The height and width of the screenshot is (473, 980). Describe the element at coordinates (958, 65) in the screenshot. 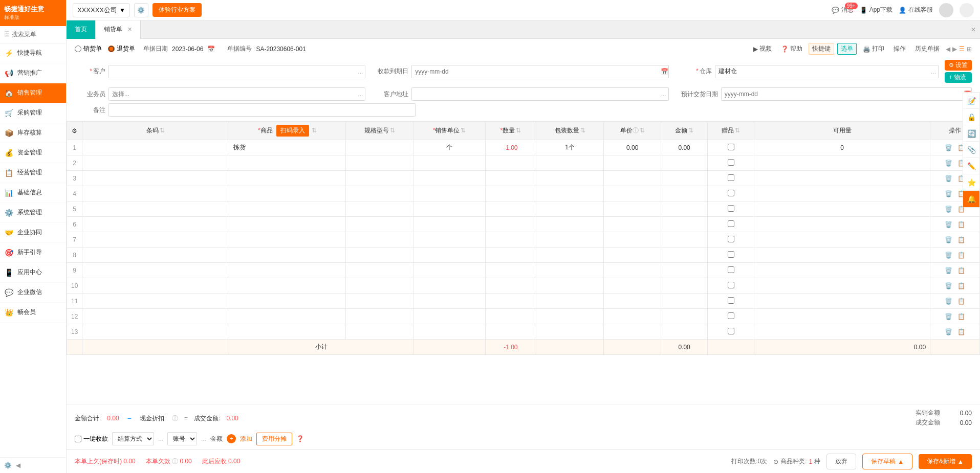

I see `setup-btn: ⚙ 设置` at that location.